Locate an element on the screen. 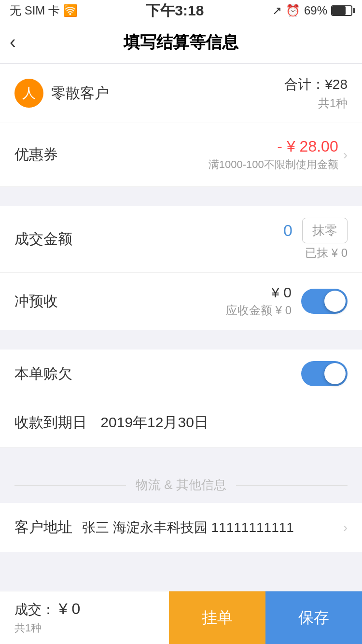 The width and height of the screenshot is (362, 644). due-date-label: 收款到期日 is located at coordinates (51, 422).